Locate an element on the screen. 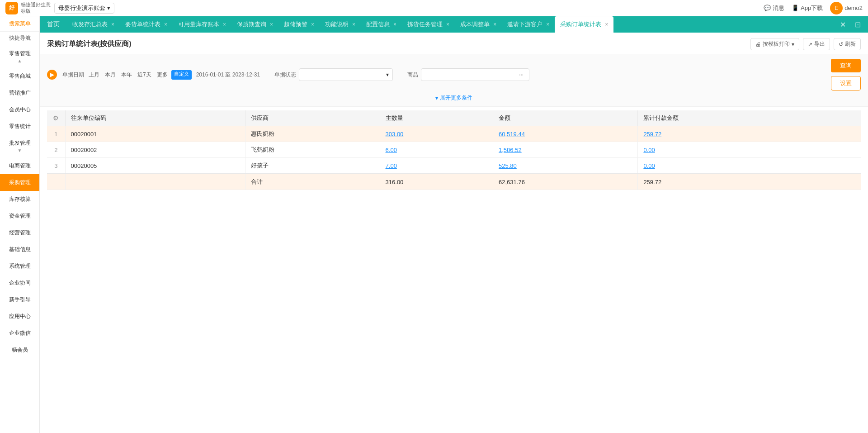 The height and width of the screenshot is (433, 868). sidebar-item-basic-info: 基础信息 is located at coordinates (20, 250).